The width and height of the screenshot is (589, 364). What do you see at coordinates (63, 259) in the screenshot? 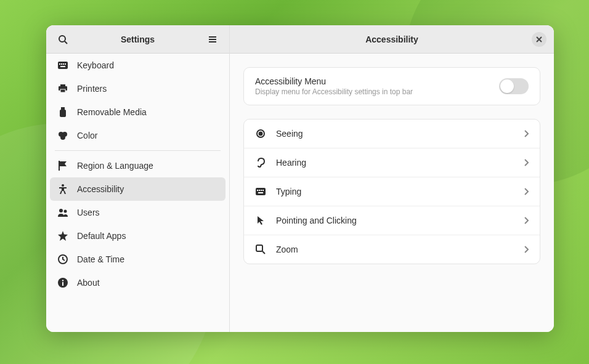
I see `clock-icon` at bounding box center [63, 259].